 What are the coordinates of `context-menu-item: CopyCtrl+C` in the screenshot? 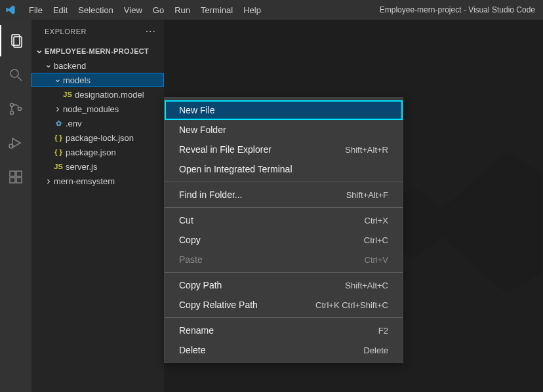 It's located at (283, 240).